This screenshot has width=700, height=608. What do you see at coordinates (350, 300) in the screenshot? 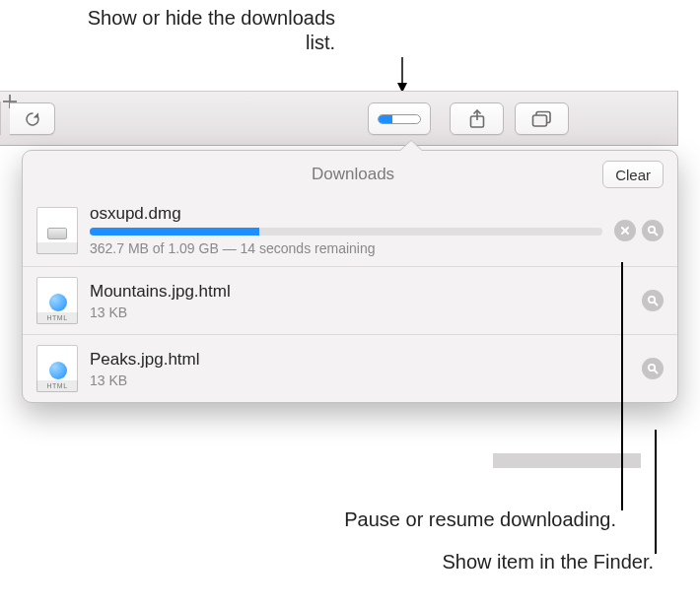
I see `download-item: Mountains.jpg.html13 KB` at bounding box center [350, 300].